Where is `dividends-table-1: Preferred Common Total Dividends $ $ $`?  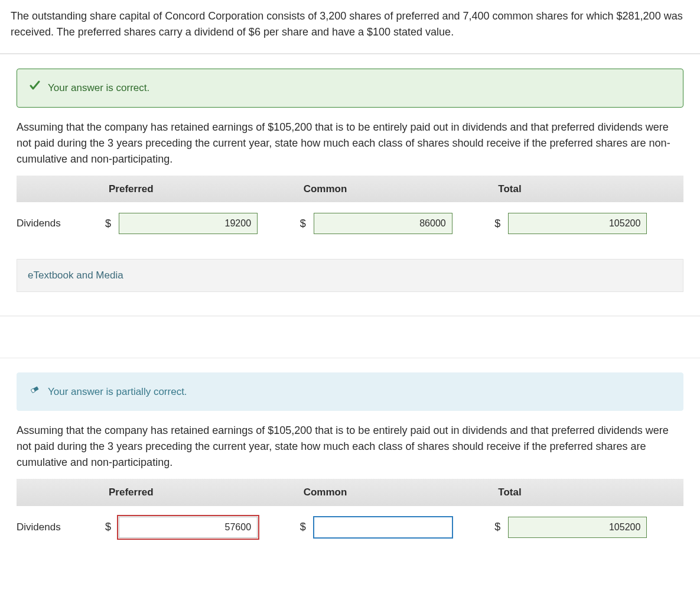 dividends-table-1: Preferred Common Total Dividends $ $ $ is located at coordinates (350, 210).